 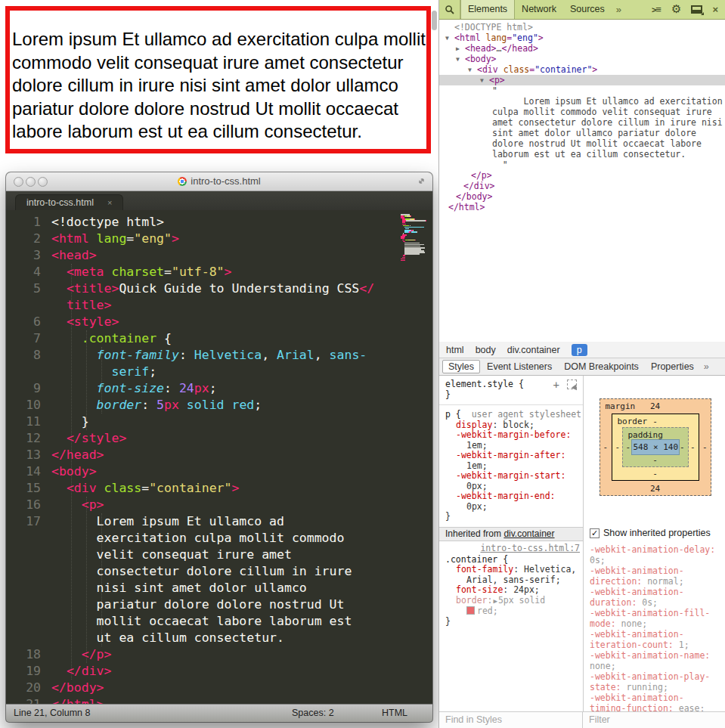 What do you see at coordinates (219, 422) in the screenshot?
I see `code-line: 11 }` at bounding box center [219, 422].